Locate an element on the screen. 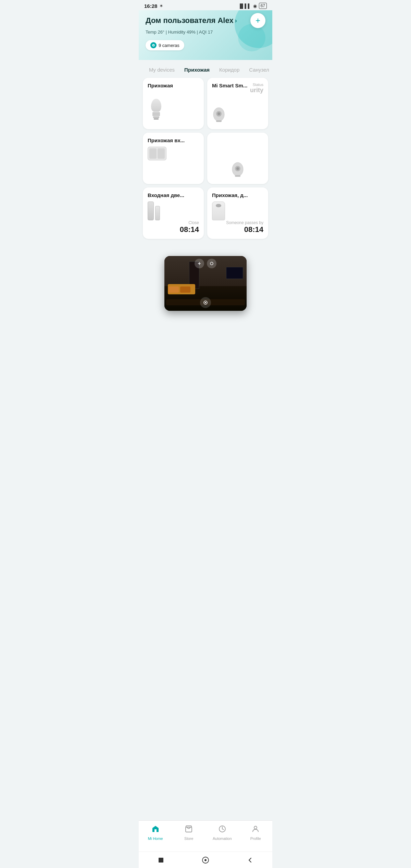  motion-status: Someone passes by 08:14 is located at coordinates (245, 227).